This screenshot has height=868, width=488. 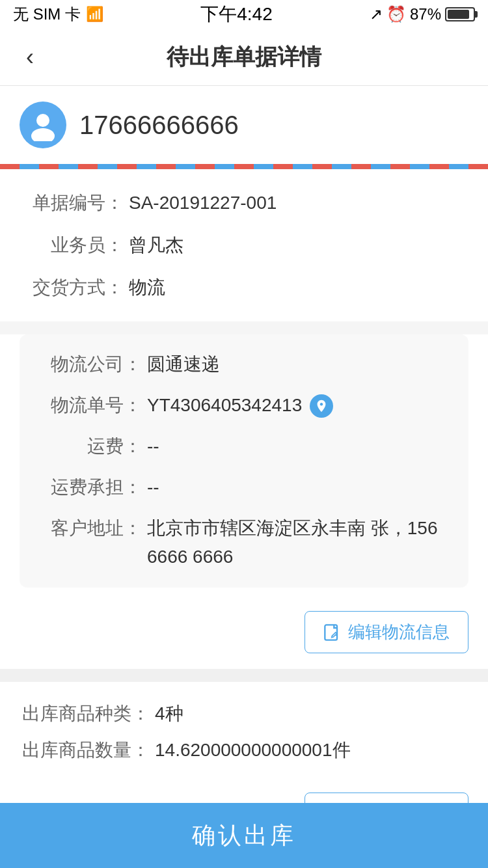 I want to click on user-phone: 17666666666, so click(x=159, y=125).